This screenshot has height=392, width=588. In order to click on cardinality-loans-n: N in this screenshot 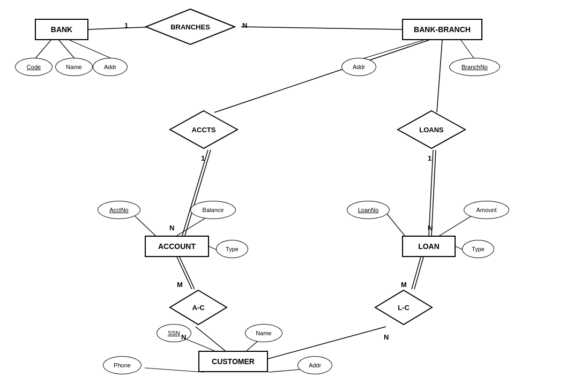, I will do `click(430, 228)`.